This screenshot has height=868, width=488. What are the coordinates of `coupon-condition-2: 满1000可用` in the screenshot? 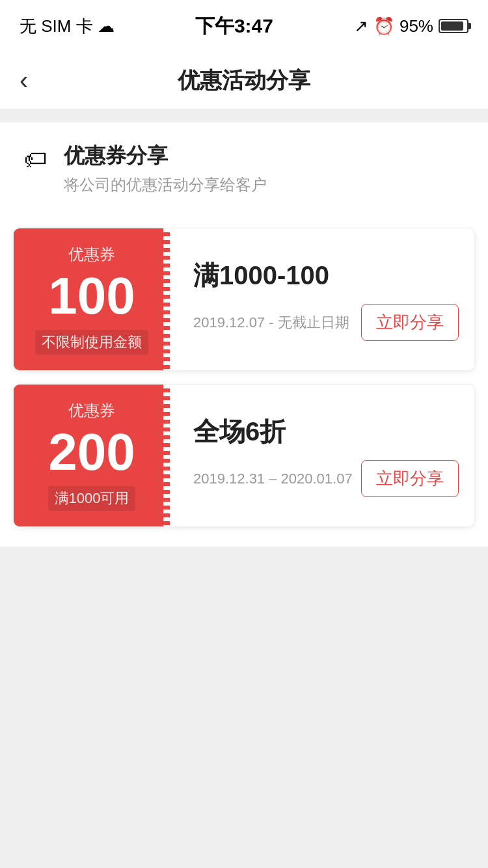 It's located at (92, 498).